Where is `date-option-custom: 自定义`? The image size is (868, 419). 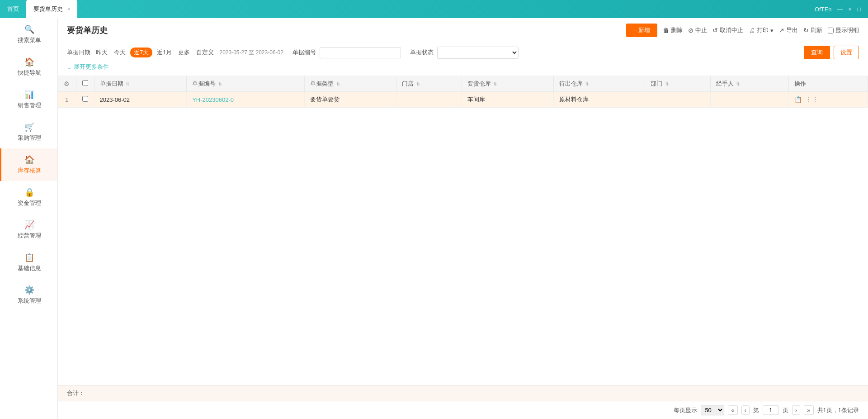 date-option-custom: 自定义 is located at coordinates (205, 52).